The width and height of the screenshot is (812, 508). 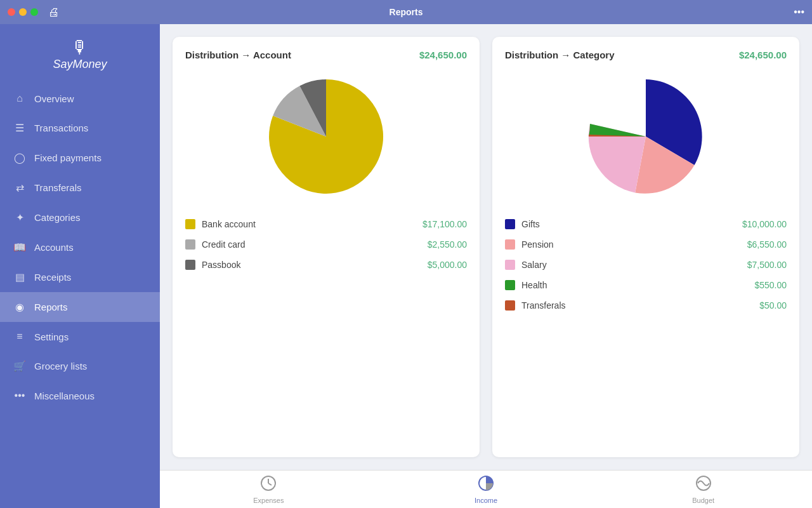 I want to click on legend-credit-card: Credit card $2,550.00, so click(x=326, y=244).